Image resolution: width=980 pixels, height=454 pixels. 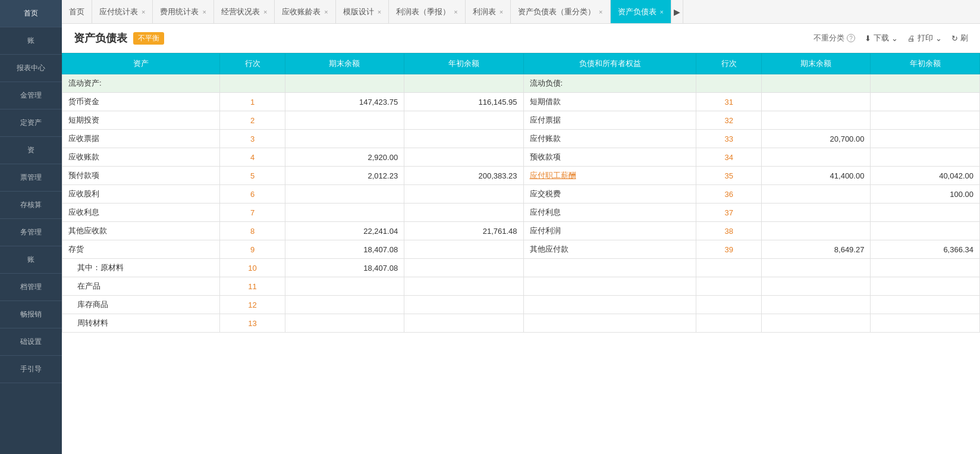 What do you see at coordinates (488, 12) in the screenshot?
I see `tab-profit: 利润表 ×` at bounding box center [488, 12].